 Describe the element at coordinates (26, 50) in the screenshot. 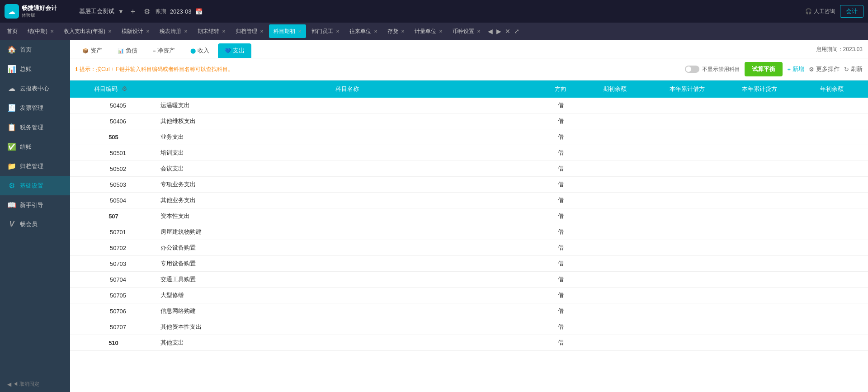

I see `sidebar-label-home: 首页` at that location.